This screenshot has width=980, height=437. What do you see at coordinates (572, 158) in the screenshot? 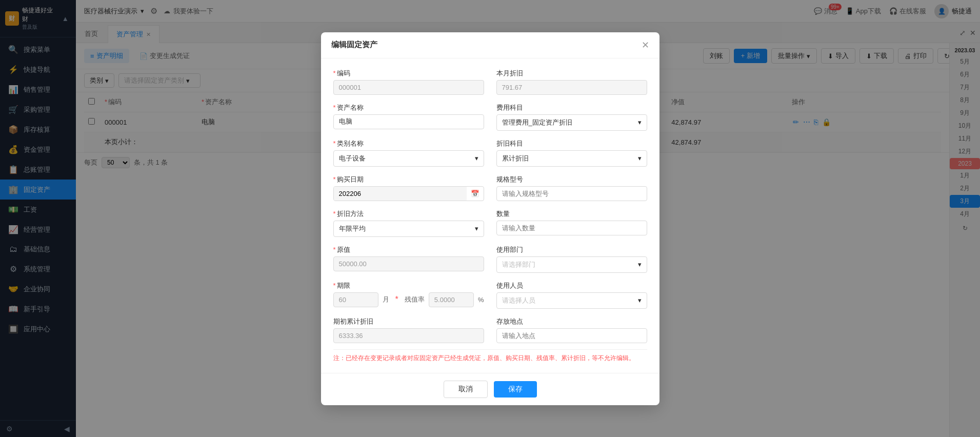
I see `dep-account-select: 累计折旧 ▾` at bounding box center [572, 158].